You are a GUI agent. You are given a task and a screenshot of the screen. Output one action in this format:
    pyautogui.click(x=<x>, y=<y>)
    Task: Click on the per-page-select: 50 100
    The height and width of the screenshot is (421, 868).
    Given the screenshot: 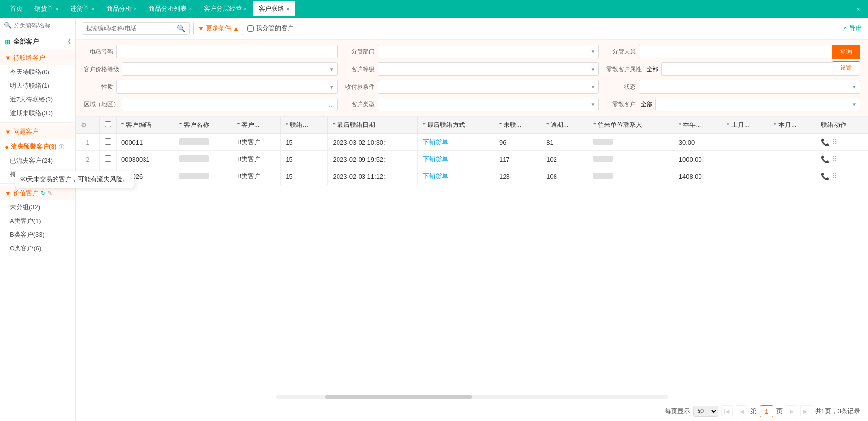 What is the action you would take?
    pyautogui.click(x=705, y=411)
    